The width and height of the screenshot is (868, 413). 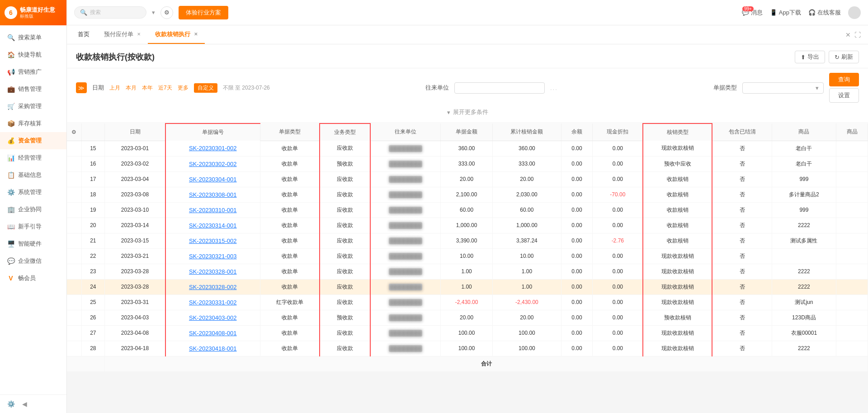 What do you see at coordinates (11, 404) in the screenshot?
I see `footer-settings-icon: ⚙️` at bounding box center [11, 404].